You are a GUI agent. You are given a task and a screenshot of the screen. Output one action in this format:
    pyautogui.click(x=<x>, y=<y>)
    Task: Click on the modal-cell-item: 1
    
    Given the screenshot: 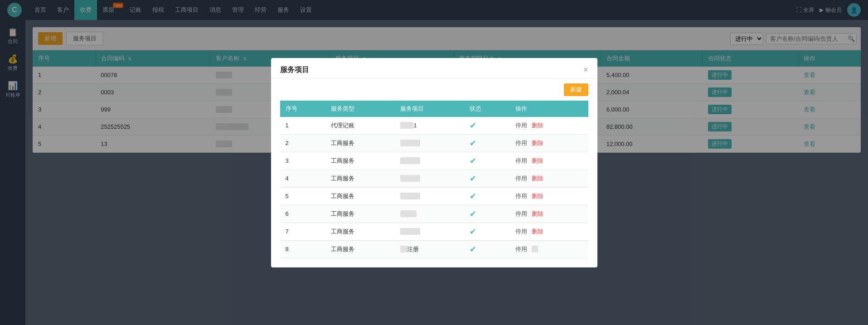 What is the action you would take?
    pyautogui.click(x=430, y=126)
    